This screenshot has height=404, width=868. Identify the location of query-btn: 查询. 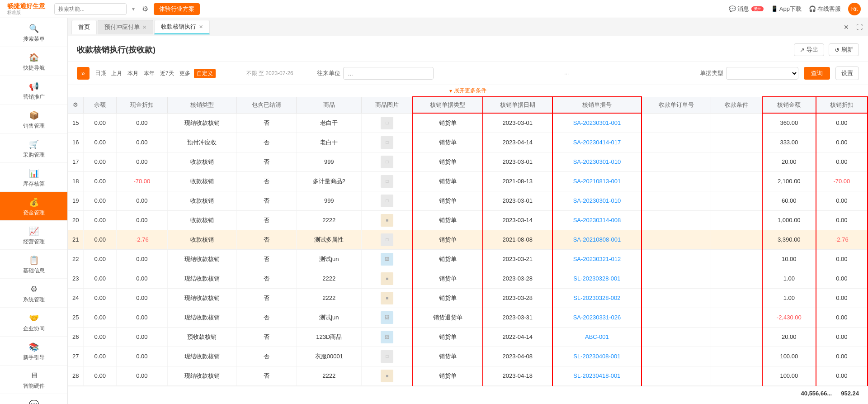
(817, 73).